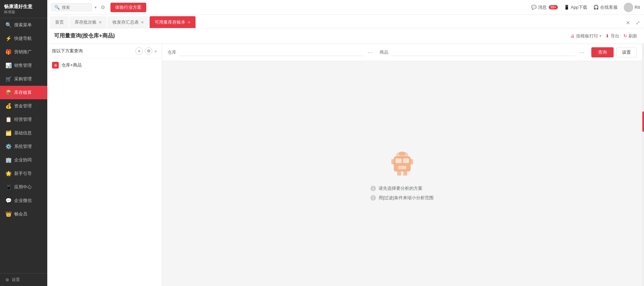 Image resolution: width=644 pixels, height=286 pixels. What do you see at coordinates (24, 187) in the screenshot?
I see `sidebar-item-app-center: 📱 应用中心` at bounding box center [24, 187].